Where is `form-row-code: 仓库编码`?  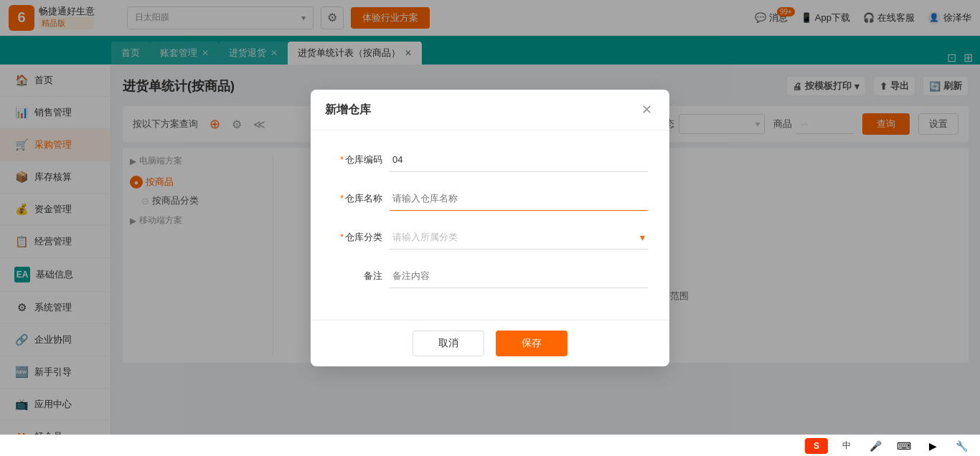
form-row-code: 仓库编码 is located at coordinates (490, 160).